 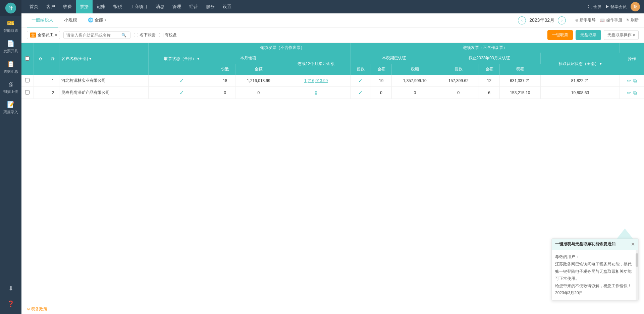 What do you see at coordinates (607, 20) in the screenshot?
I see `tab-actions: ⊛ 新手引导 📖 操作手册 ↻ 刷新` at bounding box center [607, 20].